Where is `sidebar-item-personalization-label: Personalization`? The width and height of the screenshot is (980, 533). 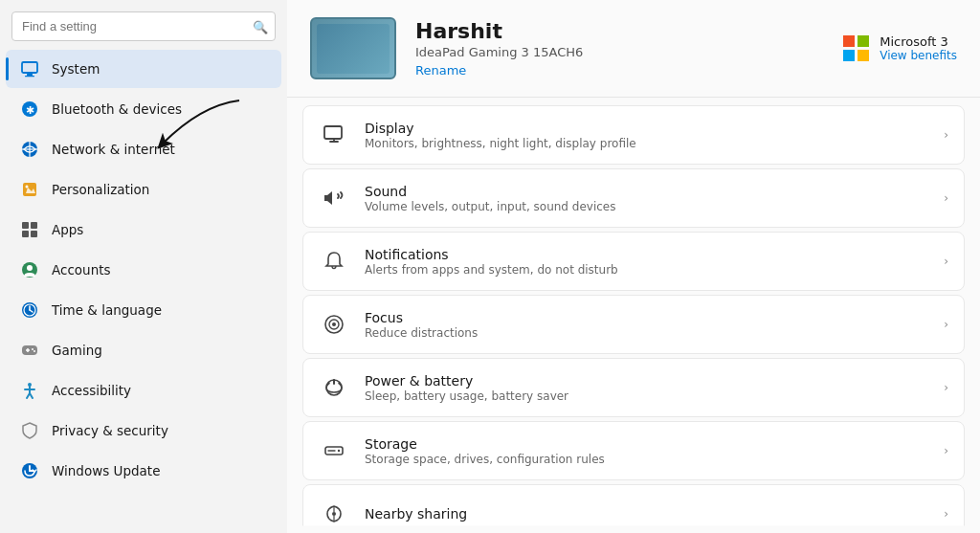
sidebar-item-personalization-label: Personalization is located at coordinates (100, 189).